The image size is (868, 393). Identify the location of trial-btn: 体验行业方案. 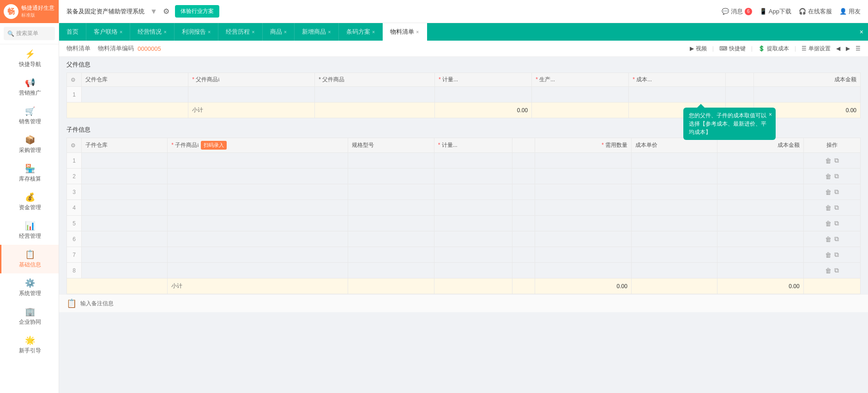
(197, 11).